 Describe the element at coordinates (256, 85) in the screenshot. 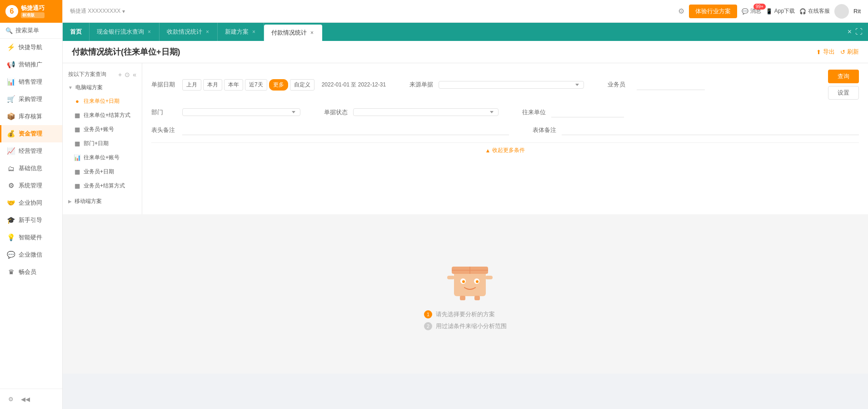

I see `date-btn-7days: 近7天` at that location.